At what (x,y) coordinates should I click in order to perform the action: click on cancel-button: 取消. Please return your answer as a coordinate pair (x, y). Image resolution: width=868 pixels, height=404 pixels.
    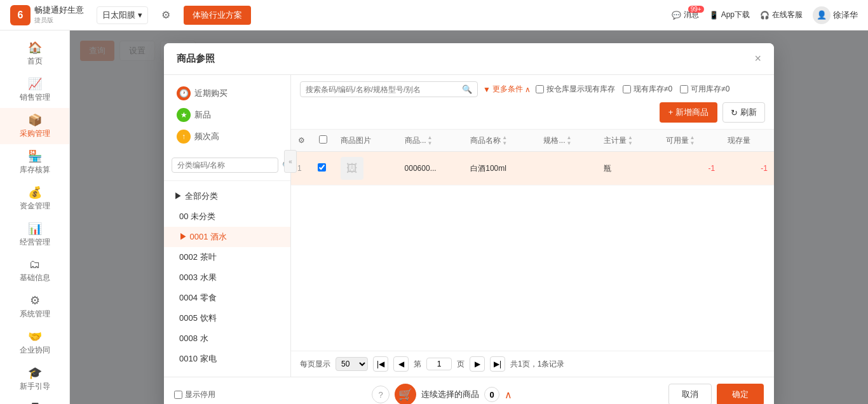
    Looking at the image, I should click on (690, 394).